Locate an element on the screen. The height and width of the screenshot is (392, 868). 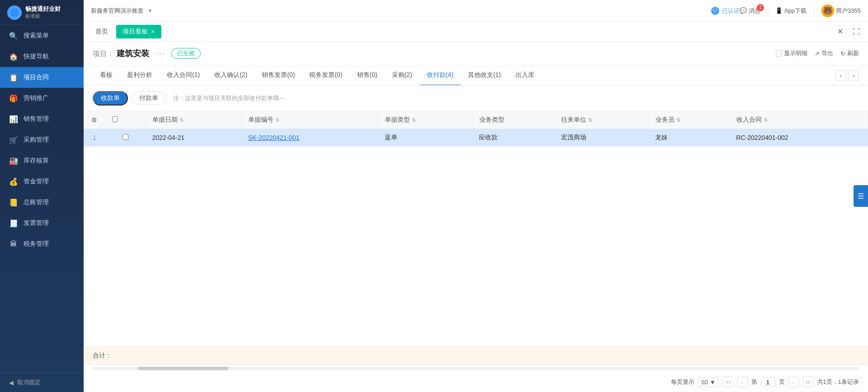
sidebar-item-invoice: 🧾 发票管理 is located at coordinates (42, 223).